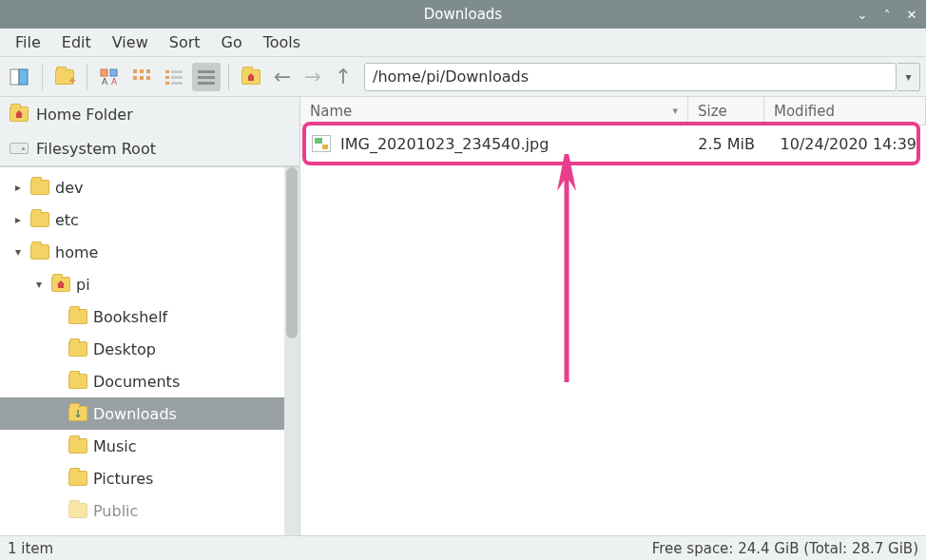 The height and width of the screenshot is (560, 926). What do you see at coordinates (30, 549) in the screenshot?
I see `status-item-count: 1 item` at bounding box center [30, 549].